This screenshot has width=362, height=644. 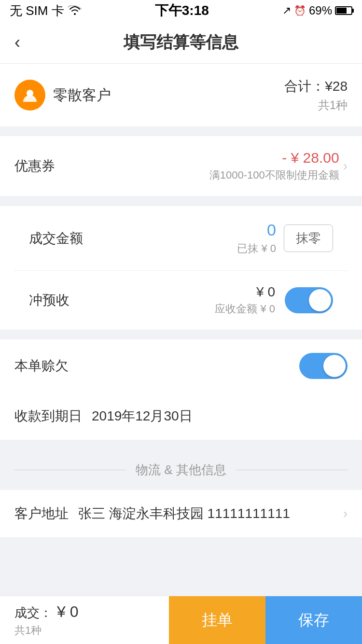 What do you see at coordinates (292, 470) in the screenshot?
I see `header-line-right` at bounding box center [292, 470].